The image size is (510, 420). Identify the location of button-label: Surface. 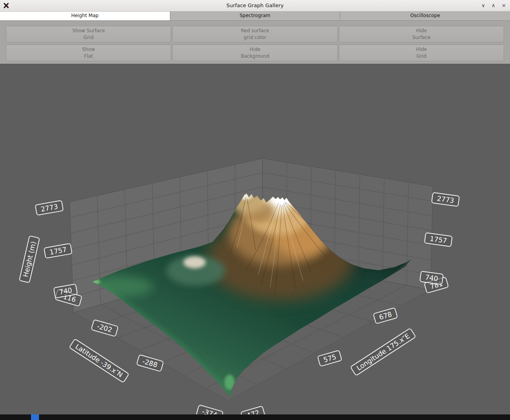
(421, 37).